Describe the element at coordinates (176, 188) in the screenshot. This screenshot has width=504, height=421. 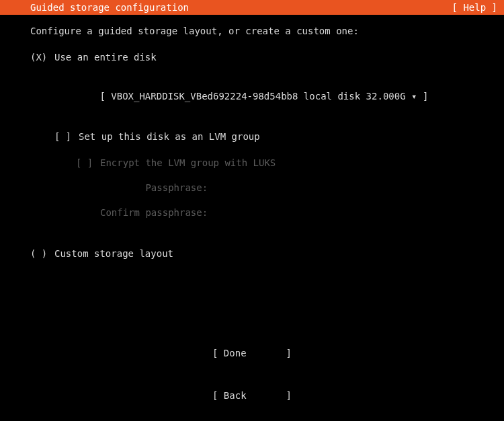
I see `passphrase-label: Passphrase:` at that location.